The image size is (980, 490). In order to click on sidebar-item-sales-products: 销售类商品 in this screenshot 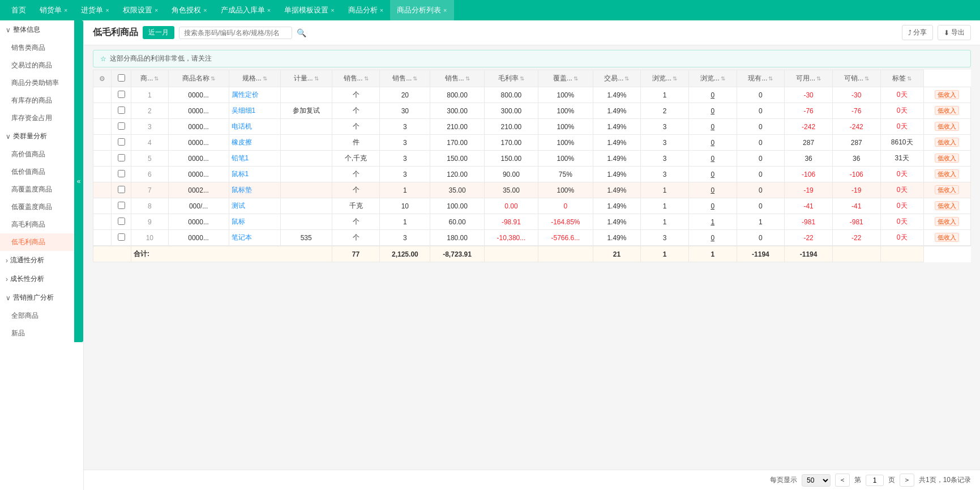, I will do `click(37, 48)`.